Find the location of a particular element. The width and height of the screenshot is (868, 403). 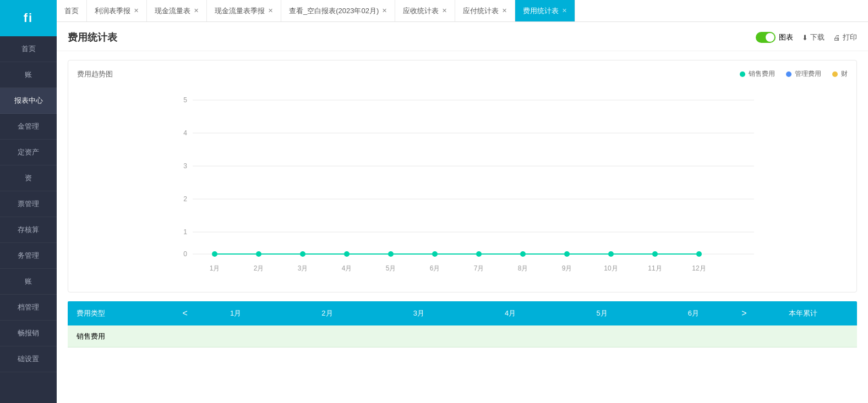

svg-text: 5 is located at coordinates (185, 100).